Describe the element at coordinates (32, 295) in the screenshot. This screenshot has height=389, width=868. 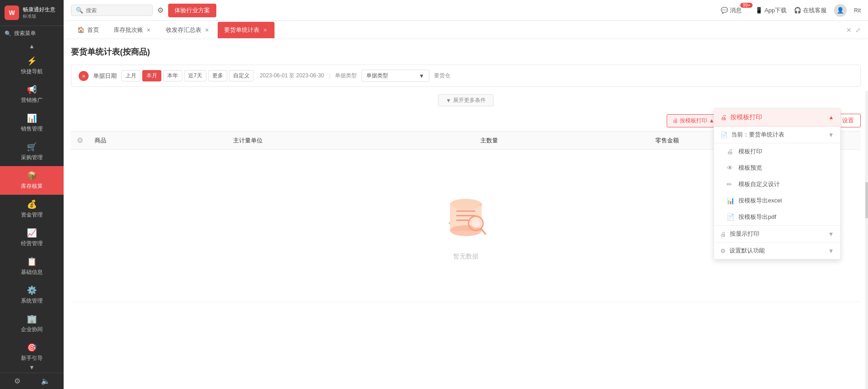
I see `sidebar-item-system: ⚙️ 系统管理` at that location.